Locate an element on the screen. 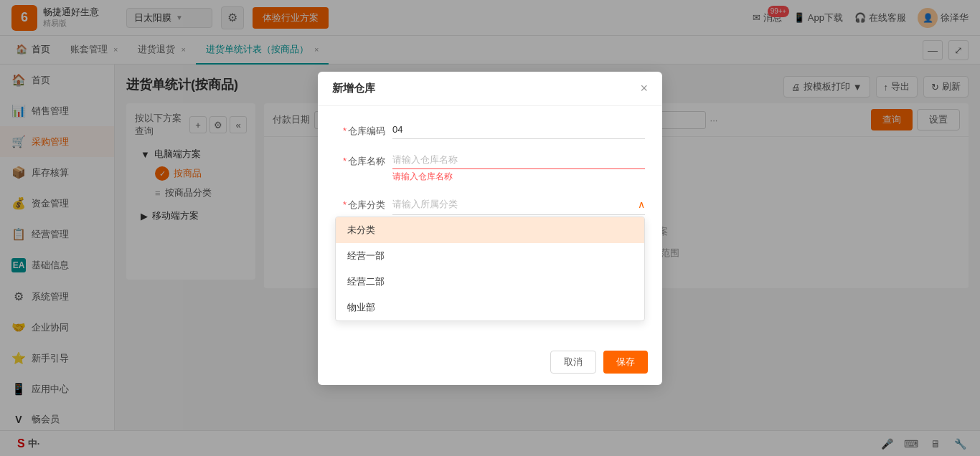 The height and width of the screenshot is (456, 980). code-field: 仓库编码 is located at coordinates (490, 130).